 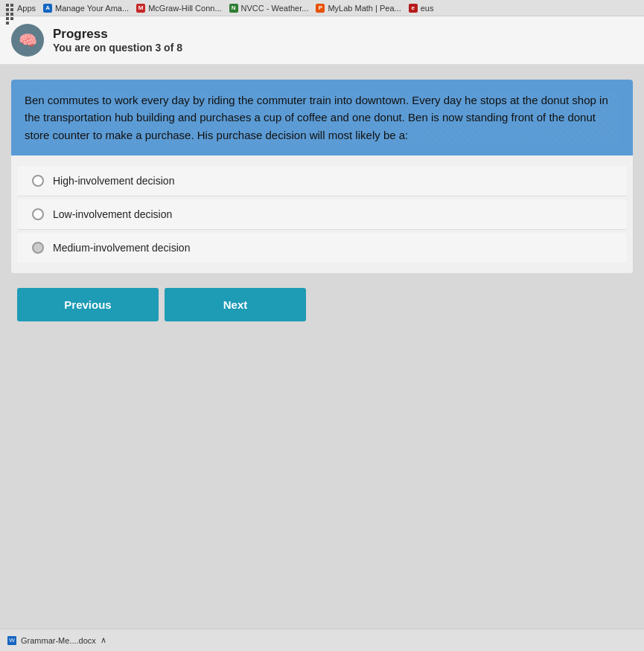 I want to click on tab-label-mcgraw: McGraw-Hill Conn..., so click(x=185, y=8).